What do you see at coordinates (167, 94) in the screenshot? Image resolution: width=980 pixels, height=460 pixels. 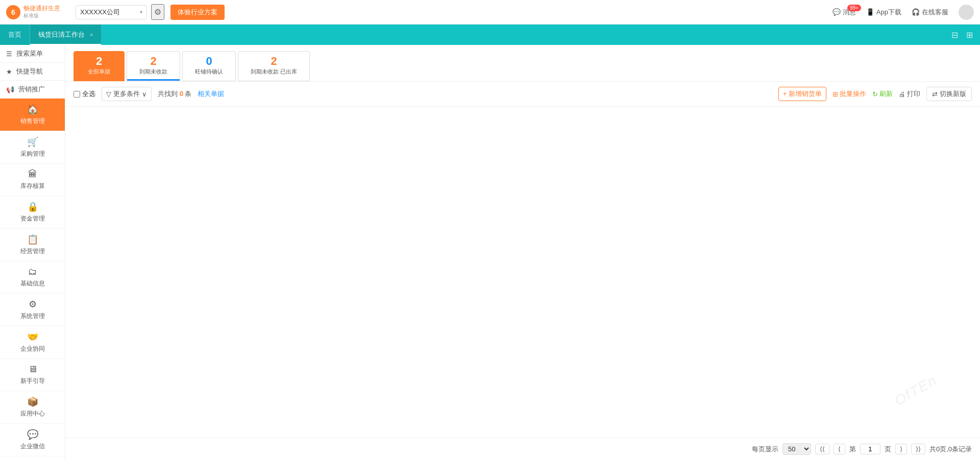 I see `result-prefix: 共找到` at bounding box center [167, 94].